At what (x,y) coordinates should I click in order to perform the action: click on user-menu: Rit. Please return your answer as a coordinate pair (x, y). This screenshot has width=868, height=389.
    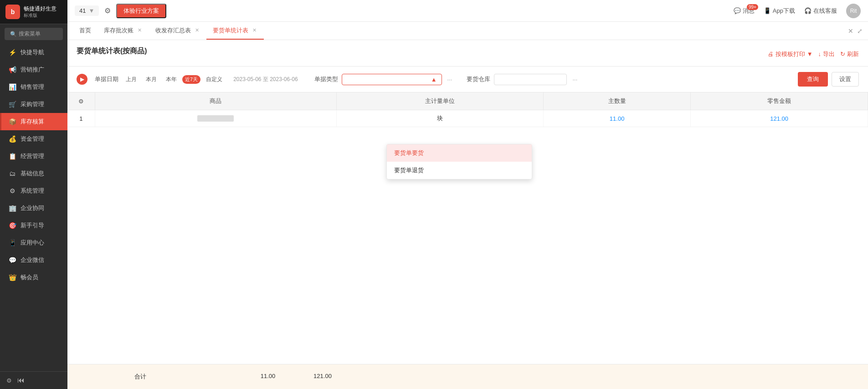
    Looking at the image, I should click on (853, 11).